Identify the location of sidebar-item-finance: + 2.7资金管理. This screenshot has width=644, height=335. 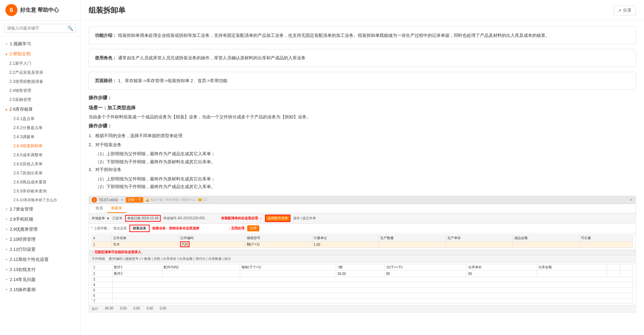
(40, 209).